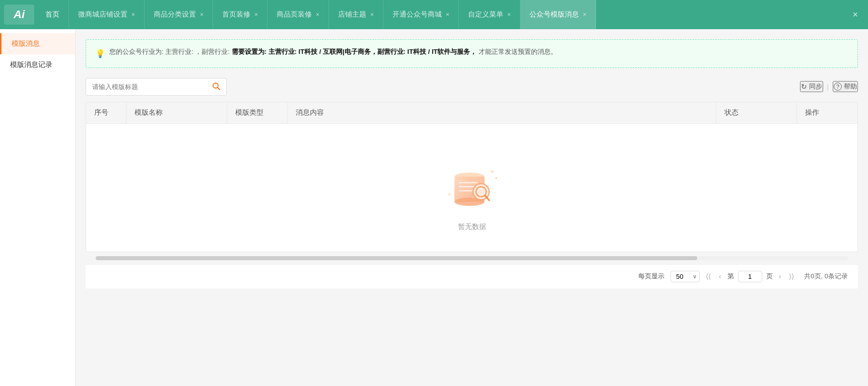 The image size is (868, 386). I want to click on right-actions: ↻ 同步 | ? 帮助, so click(829, 87).